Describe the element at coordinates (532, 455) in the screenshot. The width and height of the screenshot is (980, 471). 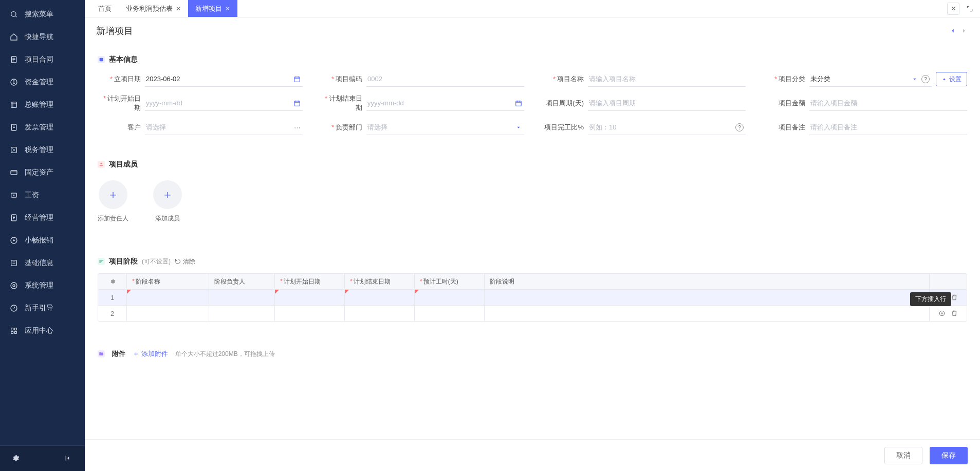
I see `footer: 取消 保存` at that location.